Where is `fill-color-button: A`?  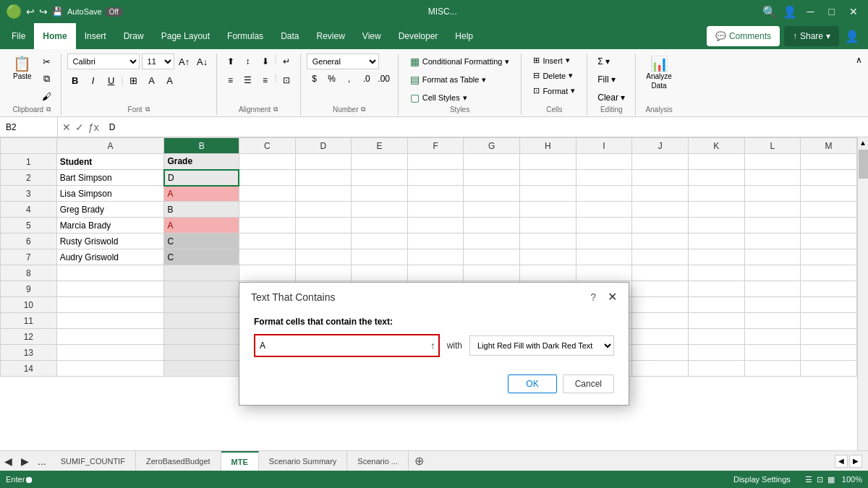
fill-color-button: A is located at coordinates (152, 80).